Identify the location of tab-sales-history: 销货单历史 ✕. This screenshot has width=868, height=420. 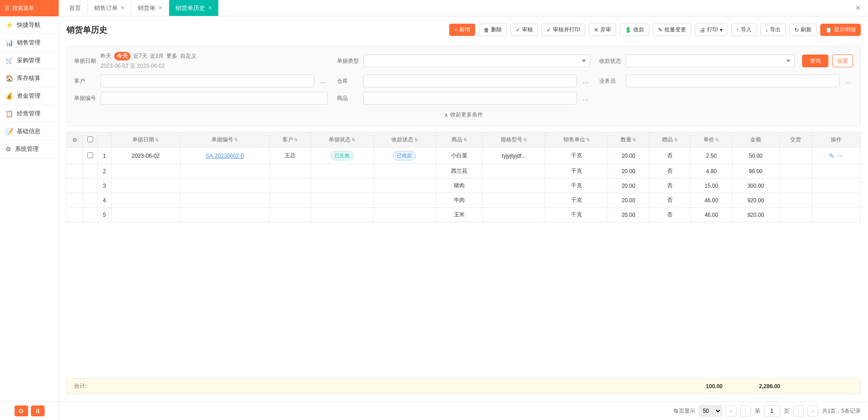
(194, 8).